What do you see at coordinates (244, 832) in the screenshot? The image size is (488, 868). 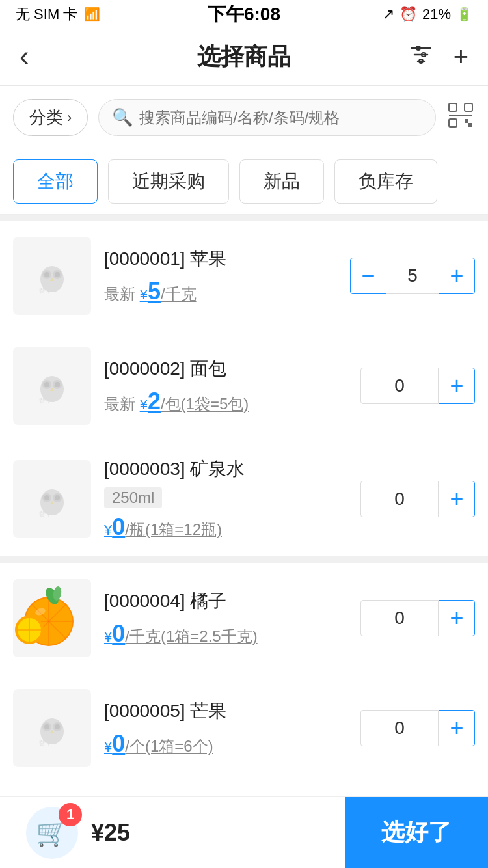 I see `bottom-bar: 🛒 1 ¥25 选好了` at bounding box center [244, 832].